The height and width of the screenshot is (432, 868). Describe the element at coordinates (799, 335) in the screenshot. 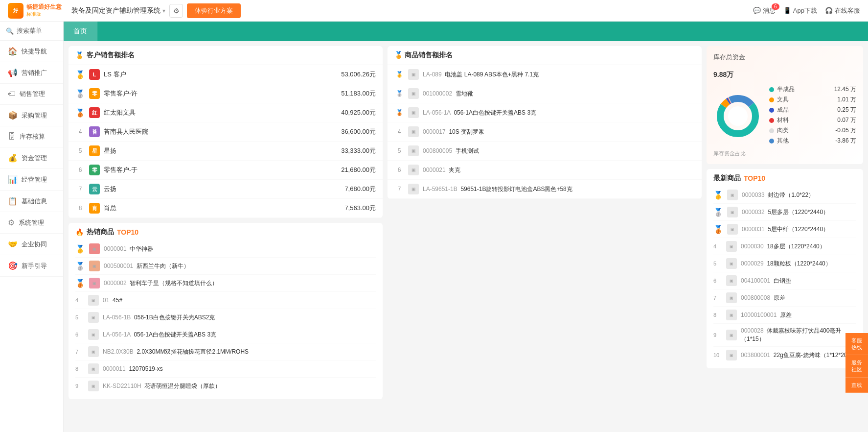

I see `product-info: 0000028 体裁嘉枝味苏打饮品400毫升（1*15）` at that location.